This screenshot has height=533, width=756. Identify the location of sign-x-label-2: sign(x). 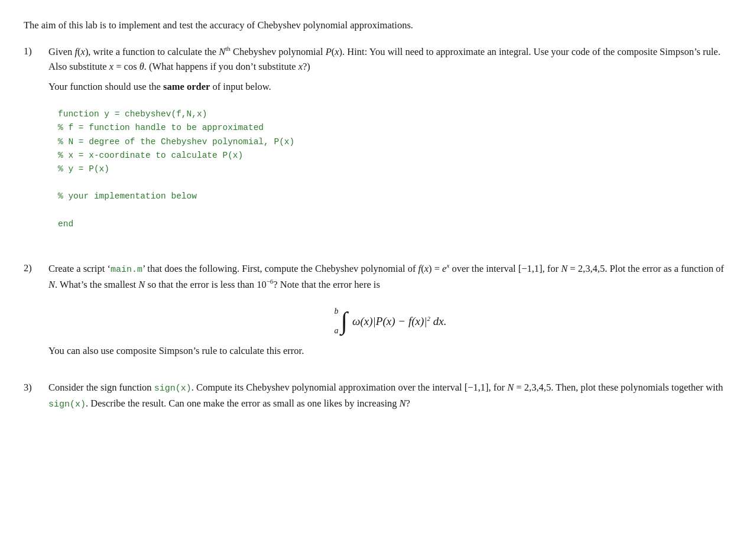
(67, 404).